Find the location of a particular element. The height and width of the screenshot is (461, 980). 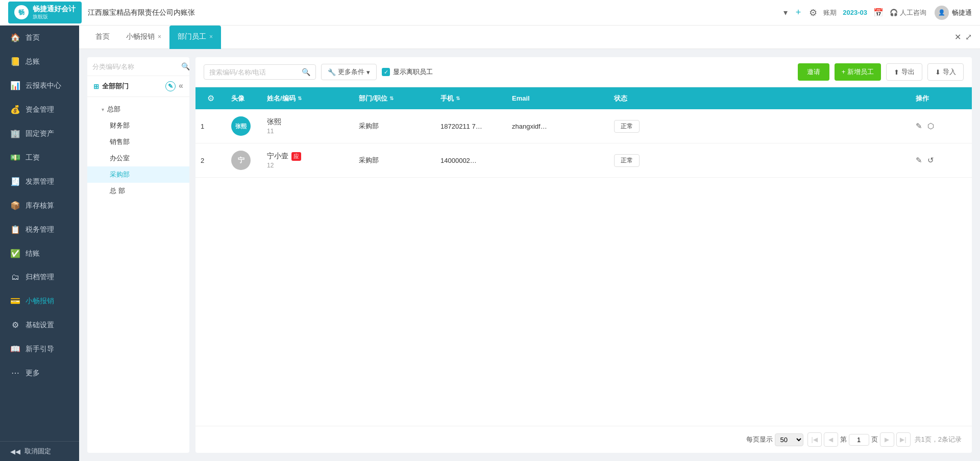

cell-dept: 采购部 is located at coordinates (395, 160).